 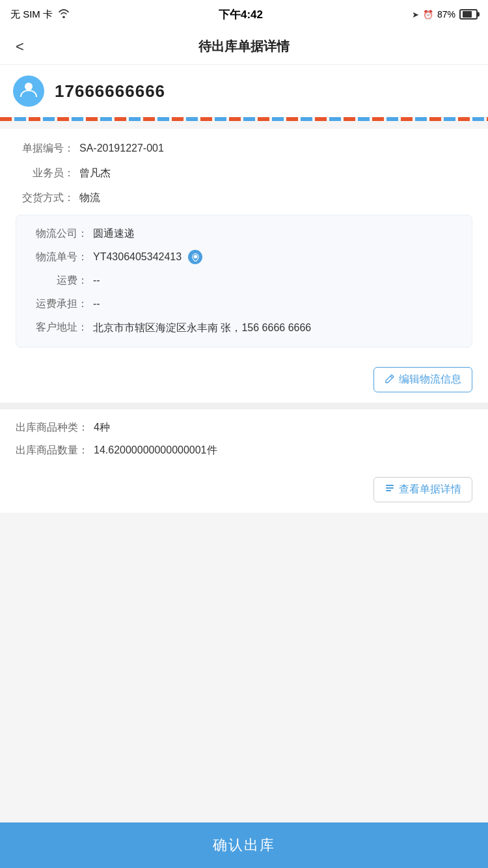 What do you see at coordinates (244, 47) in the screenshot?
I see `page-title: 待出库单据详情` at bounding box center [244, 47].